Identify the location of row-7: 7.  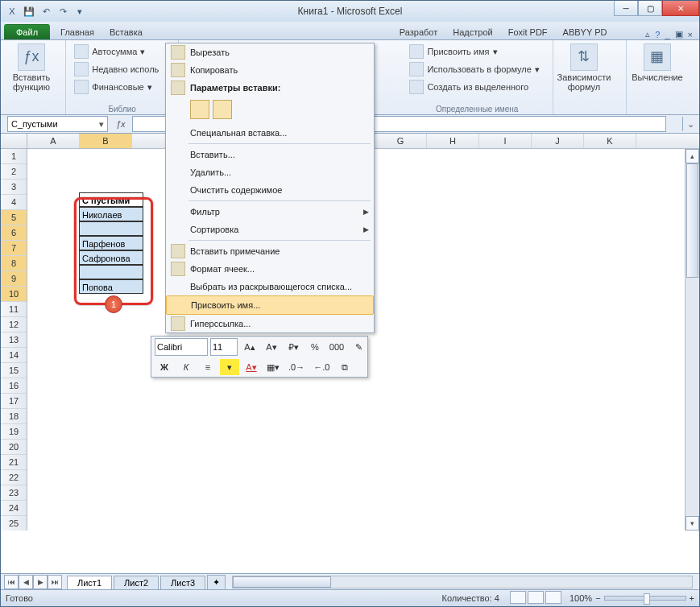
(14, 248).